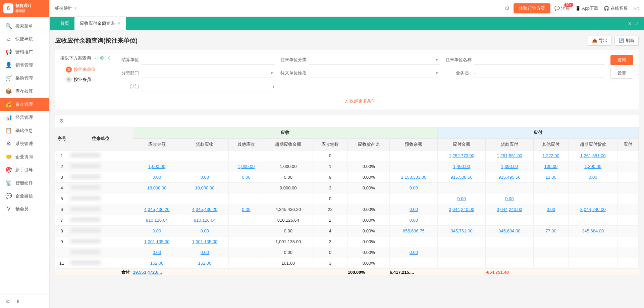 The height and width of the screenshot is (308, 644). Describe the element at coordinates (157, 144) in the screenshot. I see `col-ar-amount: 应收金额` at that location.